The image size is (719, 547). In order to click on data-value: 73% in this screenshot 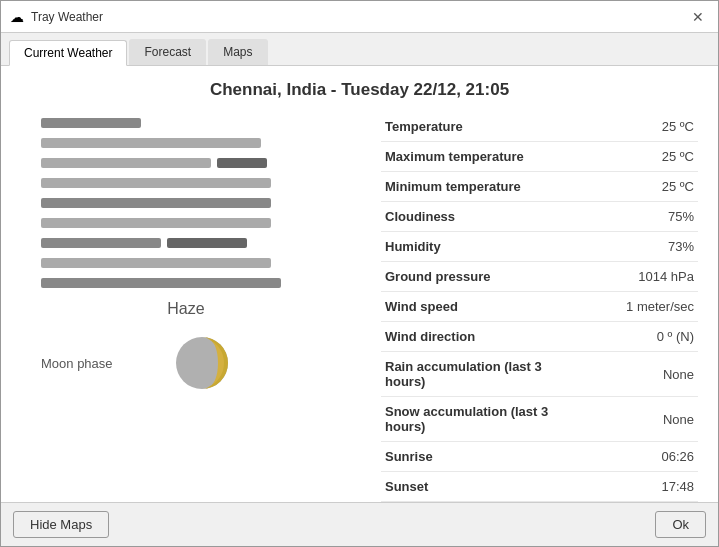, I will do `click(626, 247)`.